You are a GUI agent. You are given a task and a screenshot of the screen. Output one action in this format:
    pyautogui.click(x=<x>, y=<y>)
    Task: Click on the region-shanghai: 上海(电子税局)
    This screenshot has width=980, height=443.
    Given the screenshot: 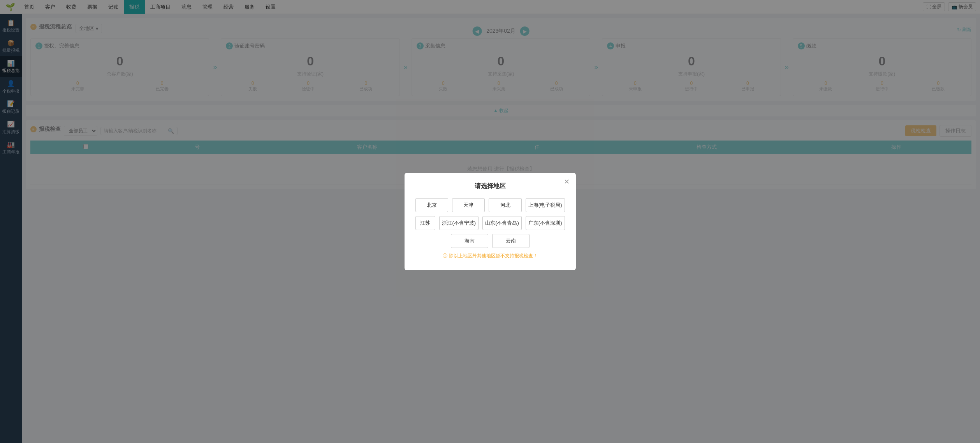 What is the action you would take?
    pyautogui.click(x=545, y=205)
    